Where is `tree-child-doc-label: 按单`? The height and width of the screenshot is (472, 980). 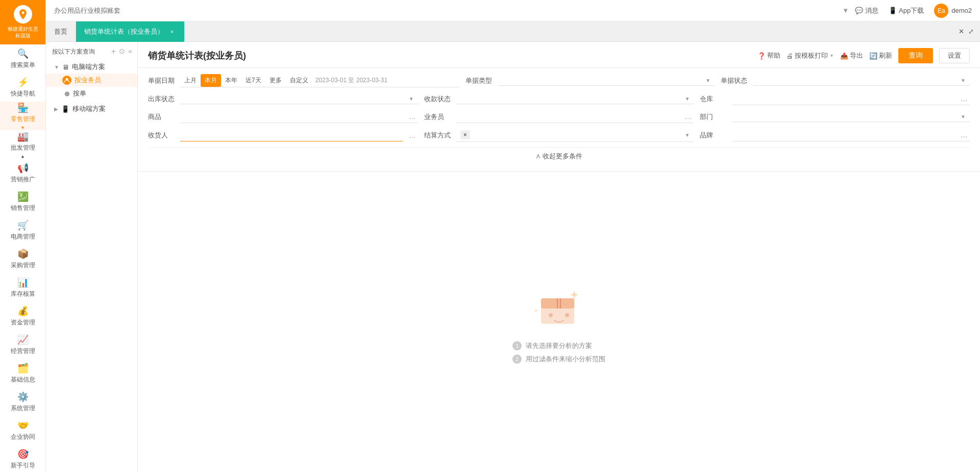
tree-child-doc-label: 按单 is located at coordinates (80, 93).